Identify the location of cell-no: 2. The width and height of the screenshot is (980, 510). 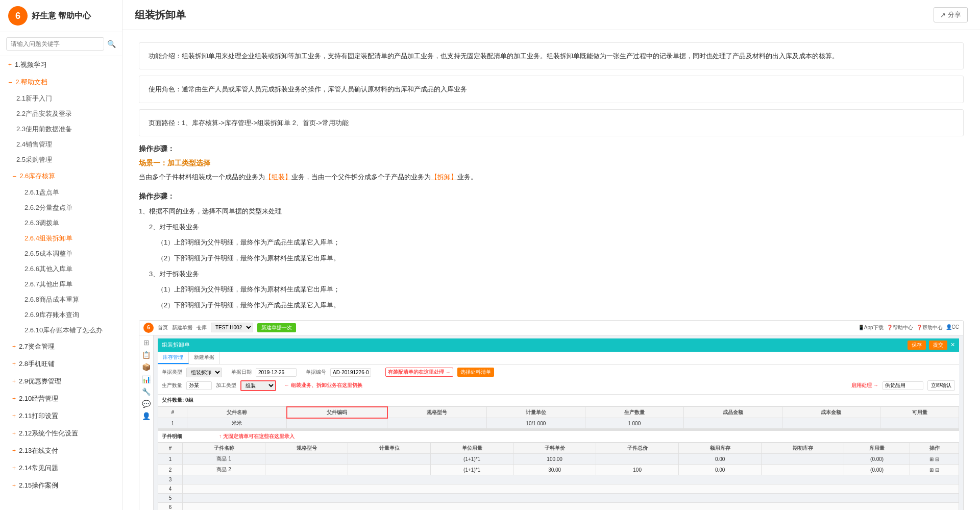
(170, 470).